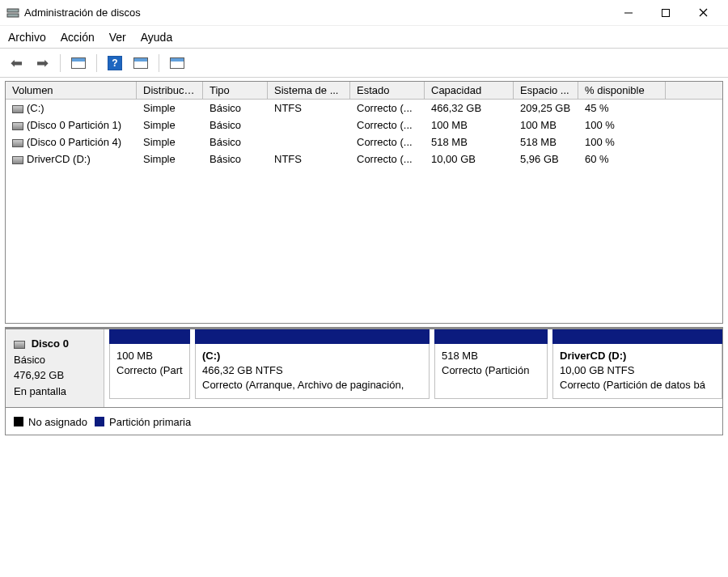 The image size is (728, 577). What do you see at coordinates (312, 364) in the screenshot?
I see `partition: (C:)466,32 GB NTFSCorrecto (Arranque, Ar…` at bounding box center [312, 364].